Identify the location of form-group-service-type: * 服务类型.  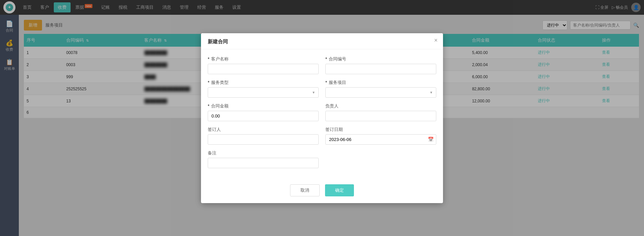
(263, 89).